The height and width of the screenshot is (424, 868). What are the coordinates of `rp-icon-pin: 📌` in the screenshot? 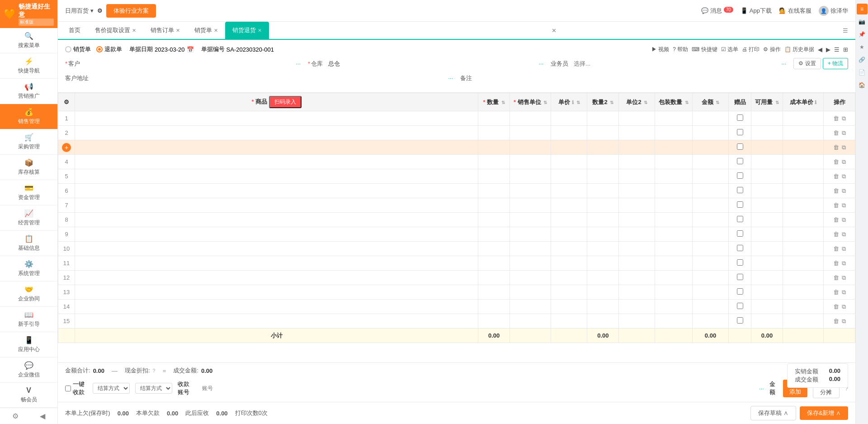 It's located at (862, 34).